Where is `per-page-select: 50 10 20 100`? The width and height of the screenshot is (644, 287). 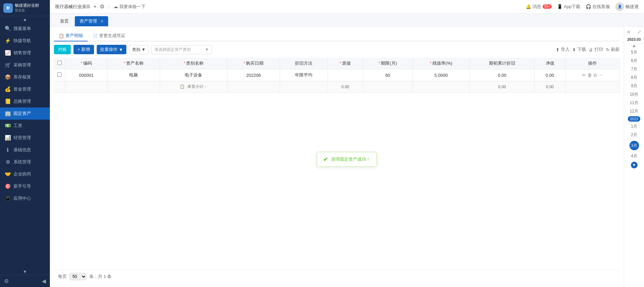
per-page-select: 50 10 20 100 is located at coordinates (78, 277).